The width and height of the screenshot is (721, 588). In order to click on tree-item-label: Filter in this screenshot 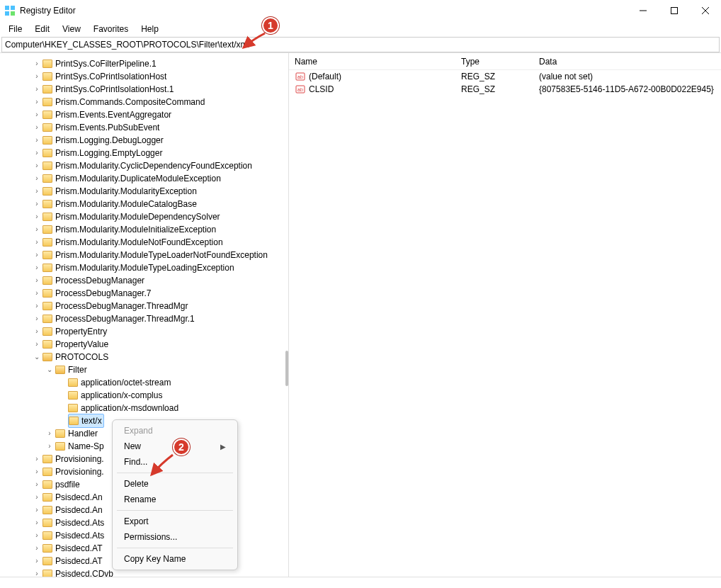, I will do `click(78, 370)`.